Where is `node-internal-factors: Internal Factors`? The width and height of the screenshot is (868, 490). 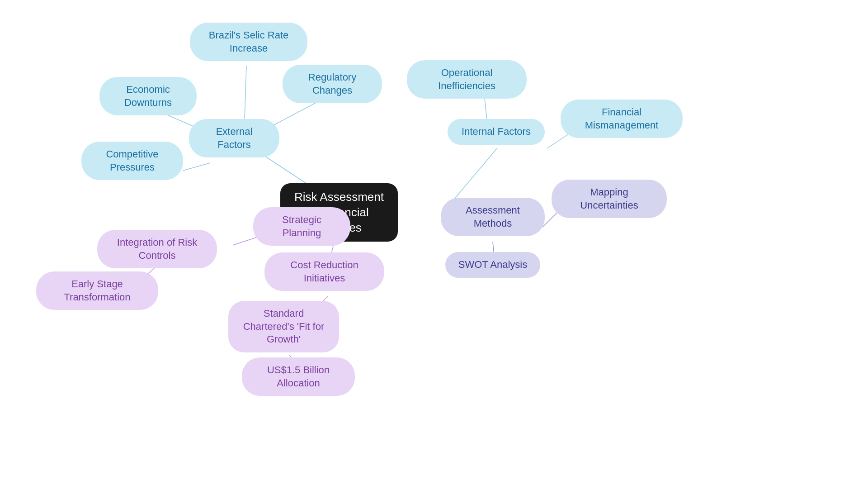
node-internal-factors: Internal Factors is located at coordinates (496, 132).